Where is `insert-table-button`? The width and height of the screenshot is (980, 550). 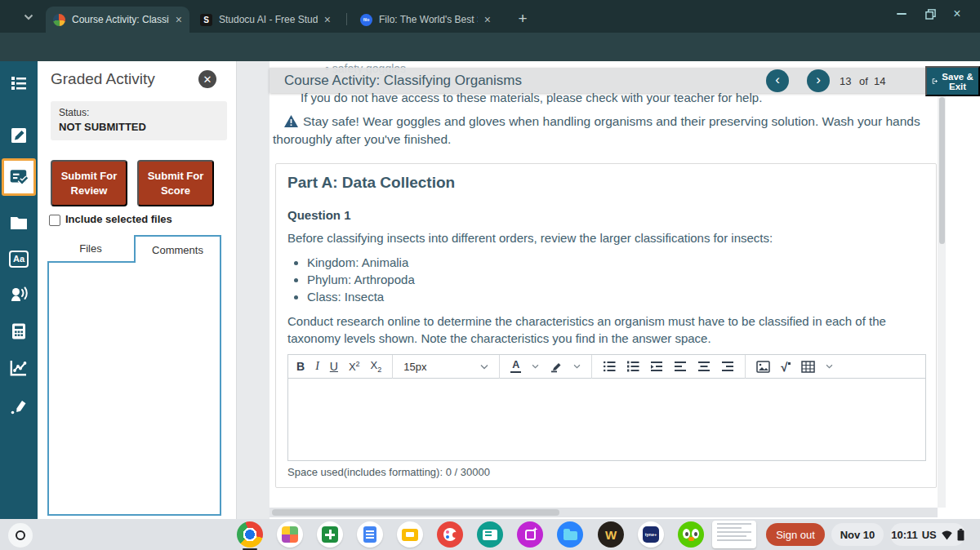
insert-table-button is located at coordinates (808, 367).